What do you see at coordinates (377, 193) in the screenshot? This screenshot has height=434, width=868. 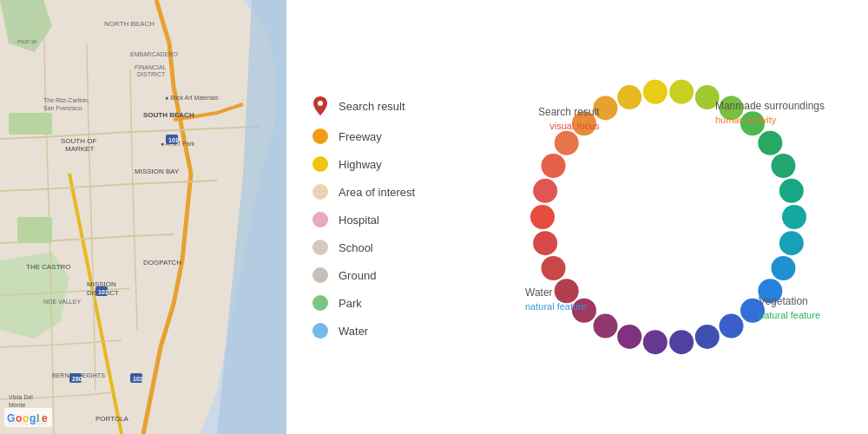 I see `legend-item-label: Area of interest` at bounding box center [377, 193].